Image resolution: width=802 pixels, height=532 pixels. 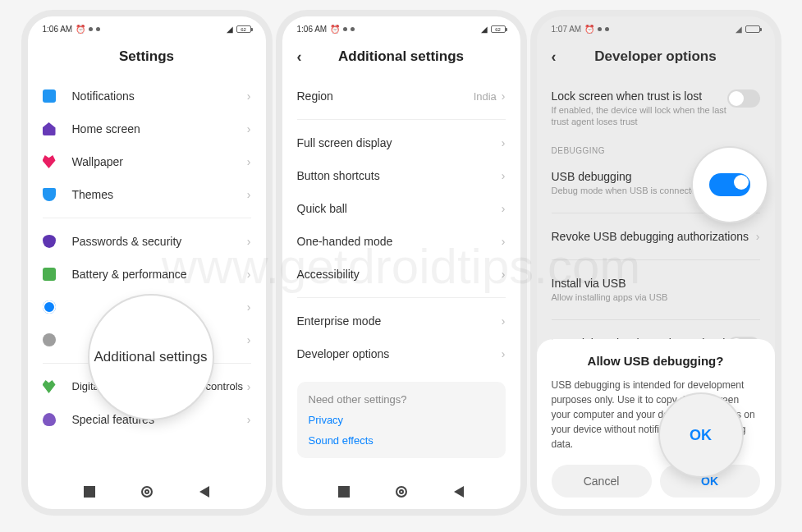 What do you see at coordinates (399, 354) in the screenshot?
I see `row-label: Developer options` at bounding box center [399, 354].